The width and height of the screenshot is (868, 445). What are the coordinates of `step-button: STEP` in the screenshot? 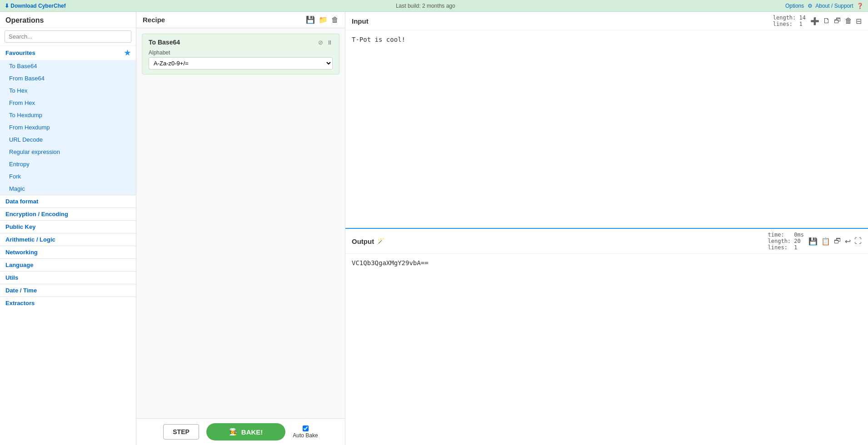 It's located at (181, 432).